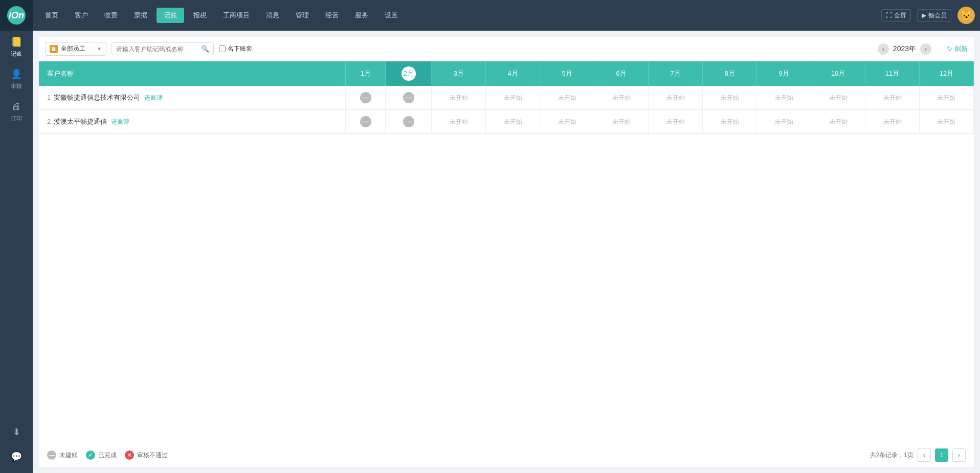 This screenshot has width=980, height=473. Describe the element at coordinates (16, 457) in the screenshot. I see `sidebar-item-chat: 💬` at that location.